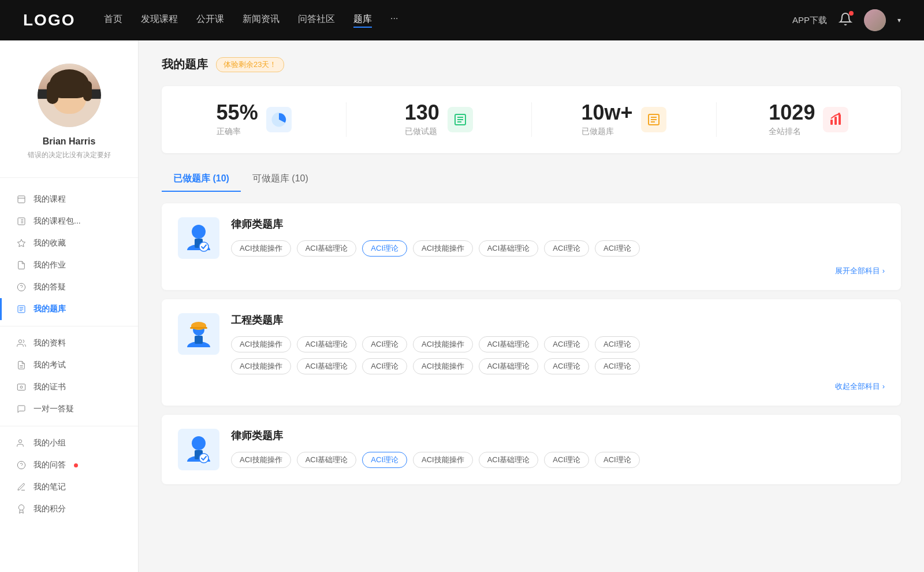 This screenshot has height=572, width=924. I want to click on topic-icon-engineering, so click(199, 334).